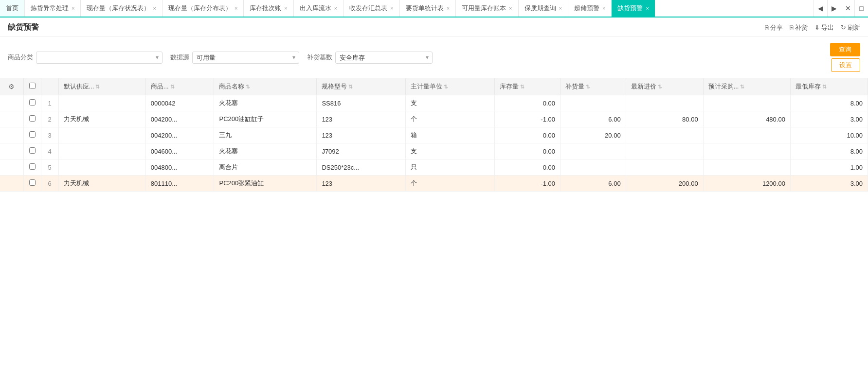 The height and width of the screenshot is (387, 868). What do you see at coordinates (361, 184) in the screenshot?
I see `cell-spec-5: 123` at bounding box center [361, 184].